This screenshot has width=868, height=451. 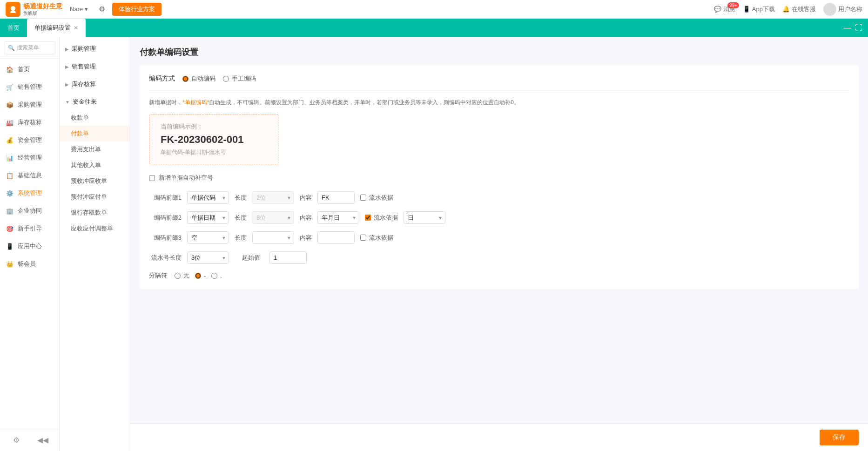 I want to click on auto-fill-row: 新增单据自动补空号, so click(x=499, y=178).